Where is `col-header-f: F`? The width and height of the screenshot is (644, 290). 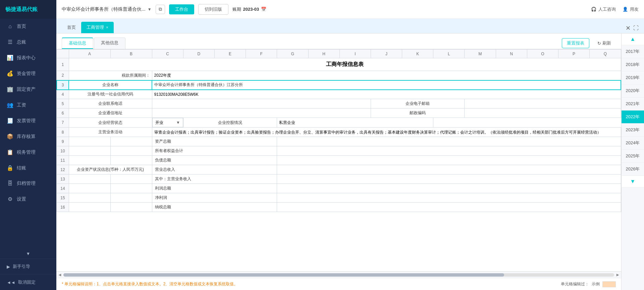 col-header-f: F is located at coordinates (262, 54).